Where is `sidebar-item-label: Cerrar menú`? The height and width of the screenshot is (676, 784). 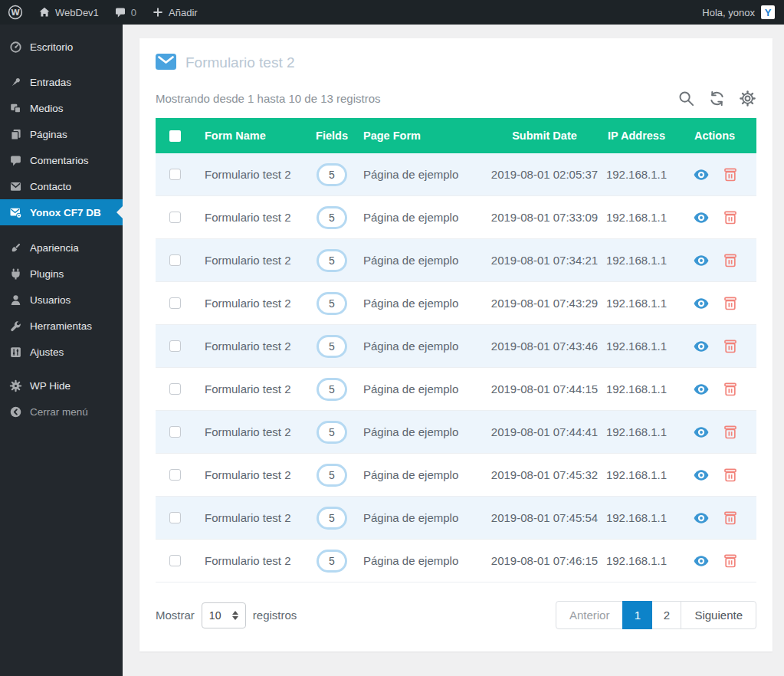 sidebar-item-label: Cerrar menú is located at coordinates (59, 412).